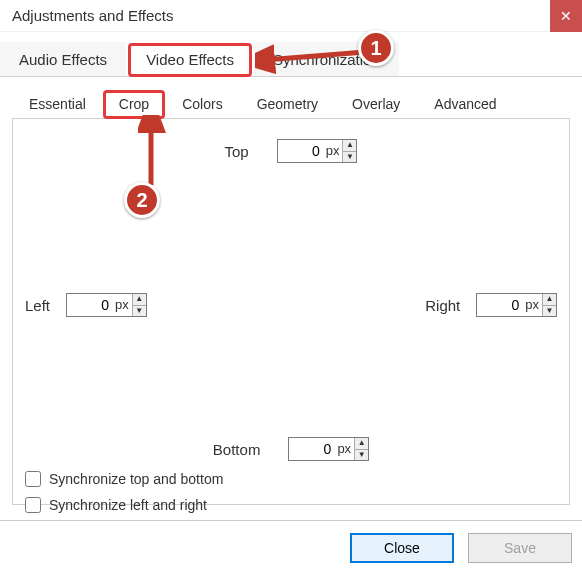  Describe the element at coordinates (376, 48) in the screenshot. I see `annotation-badge-1: 1` at that location.